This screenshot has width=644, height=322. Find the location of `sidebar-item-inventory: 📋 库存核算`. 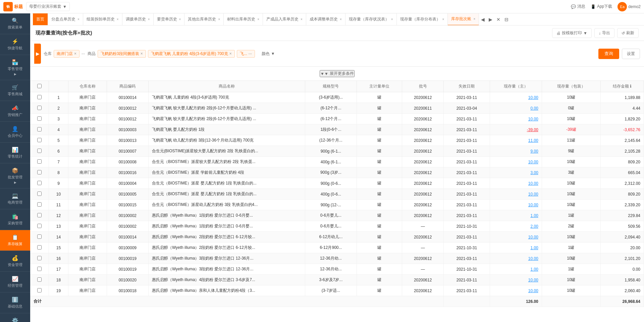

sidebar-item-inventory: 📋 库存核算 is located at coordinates (15, 240).